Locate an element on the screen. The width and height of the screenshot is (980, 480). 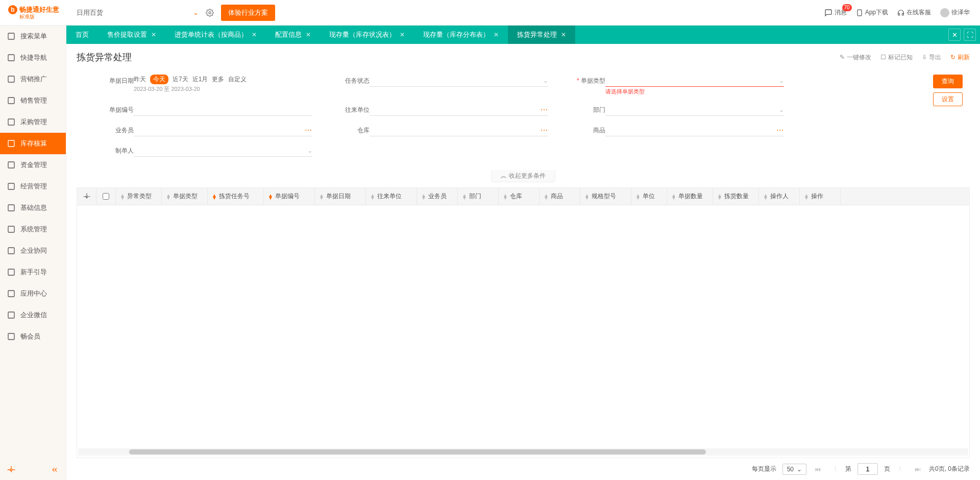
col-8: ▲▼仓库 is located at coordinates (519, 196).